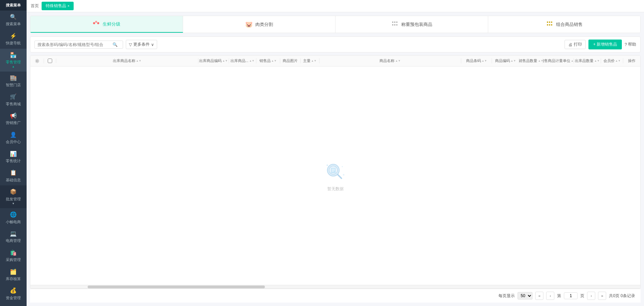 This screenshot has height=306, width=644. What do you see at coordinates (310, 61) in the screenshot?
I see `th-weight: 主量 ▲▼` at bounding box center [310, 61].